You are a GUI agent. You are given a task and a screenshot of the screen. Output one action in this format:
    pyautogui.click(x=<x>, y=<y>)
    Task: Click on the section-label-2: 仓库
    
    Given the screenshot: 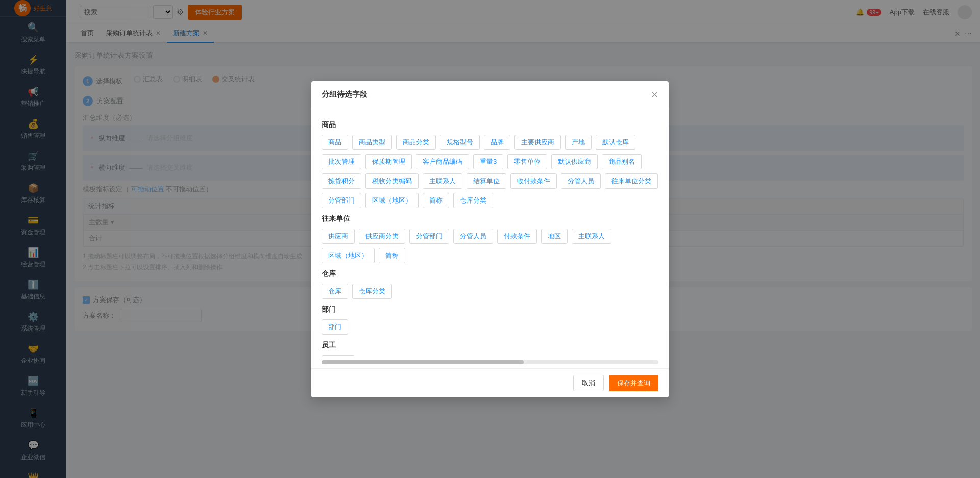 What is the action you would take?
    pyautogui.click(x=490, y=274)
    